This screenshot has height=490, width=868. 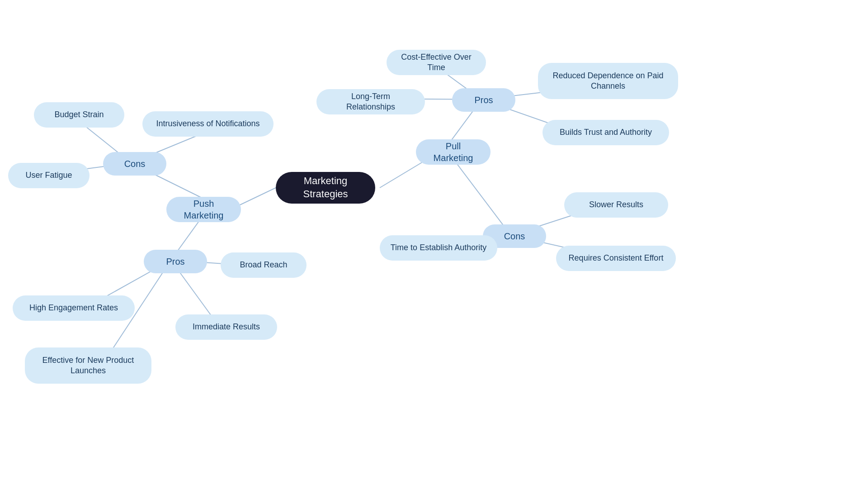 I want to click on pull-marketing-label: Pull Marketing, so click(x=453, y=152).